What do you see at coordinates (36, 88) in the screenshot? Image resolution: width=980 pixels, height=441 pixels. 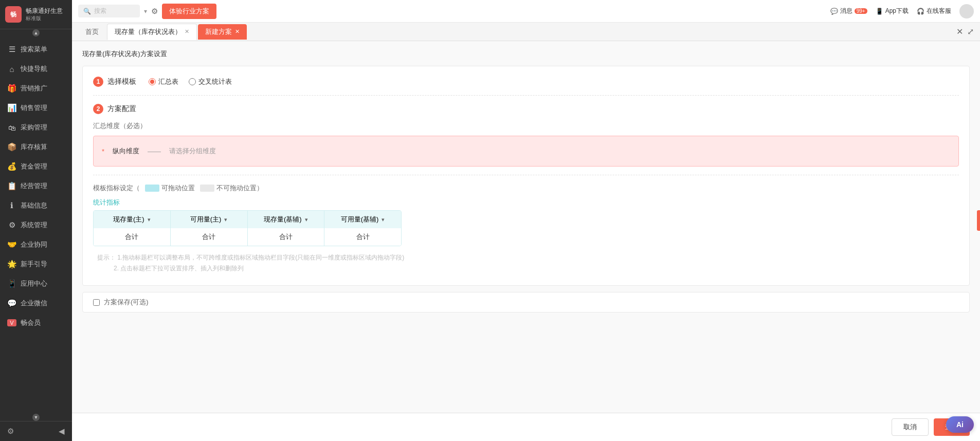 I see `sidebar-item-marketing: 🎁 营销推广` at bounding box center [36, 88].